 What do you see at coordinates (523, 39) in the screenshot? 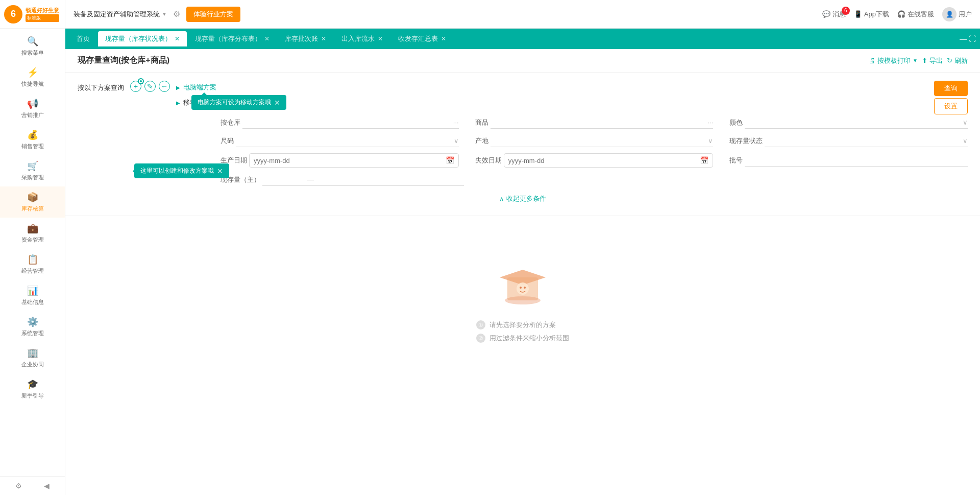
I see `tab-bar: 首页 现存量（库存状况表） ✕ 现存量（库存分布表） ✕ 库存批次账 ✕ 出入库…` at bounding box center [523, 39].